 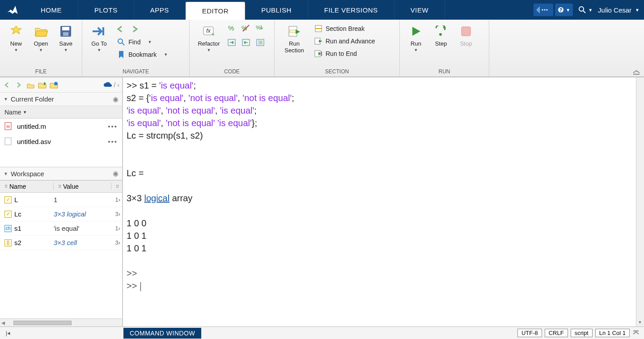 What do you see at coordinates (344, 41) in the screenshot?
I see `run-advance-button: Run and Advance` at bounding box center [344, 41].